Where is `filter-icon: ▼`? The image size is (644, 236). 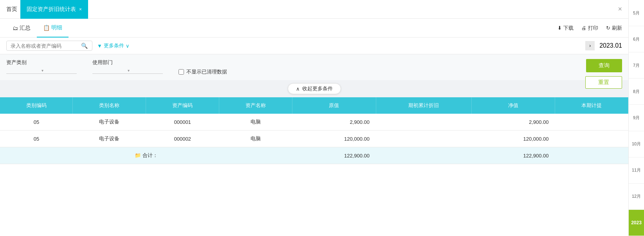
filter-icon: ▼ is located at coordinates (99, 46).